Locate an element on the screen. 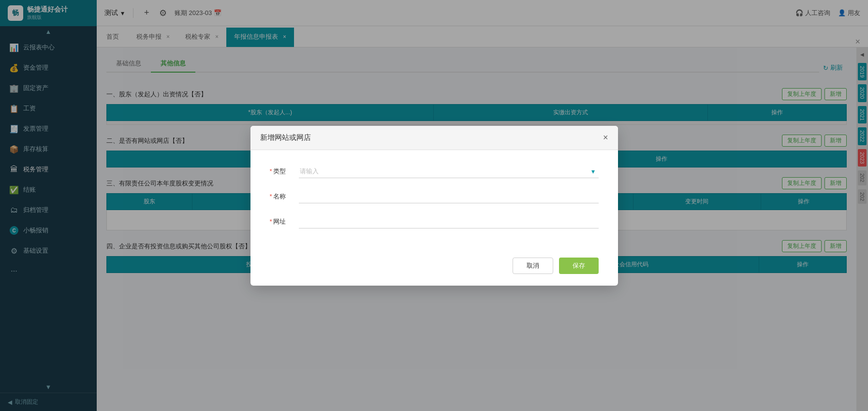  form-group-name: *名称 is located at coordinates (434, 197).